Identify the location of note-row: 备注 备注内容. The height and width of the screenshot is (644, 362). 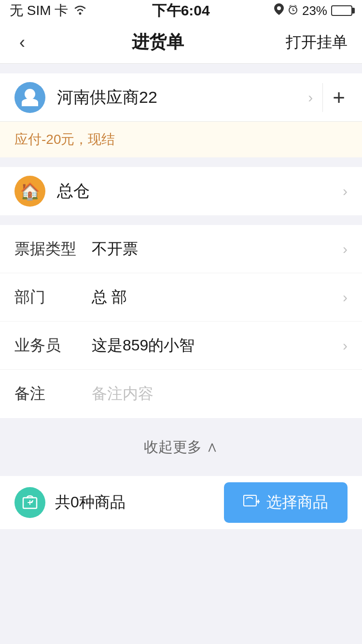
(181, 394).